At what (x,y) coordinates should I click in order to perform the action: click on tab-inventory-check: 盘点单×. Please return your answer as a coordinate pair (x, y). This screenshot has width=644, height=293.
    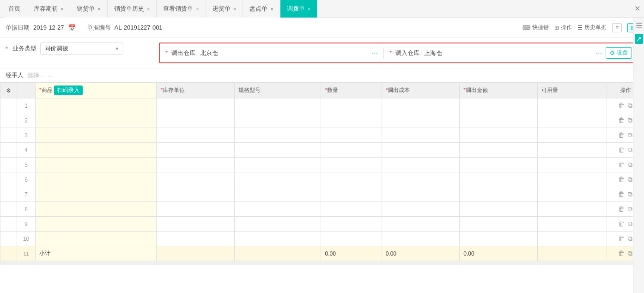
    Looking at the image, I should click on (261, 9).